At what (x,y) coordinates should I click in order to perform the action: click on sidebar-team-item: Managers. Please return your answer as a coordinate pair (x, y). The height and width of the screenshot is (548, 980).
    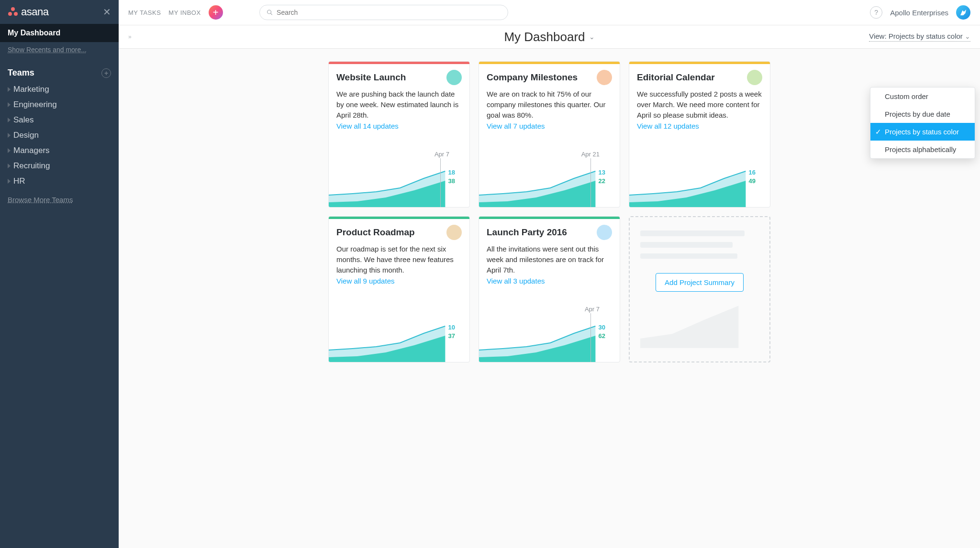
    Looking at the image, I should click on (59, 151).